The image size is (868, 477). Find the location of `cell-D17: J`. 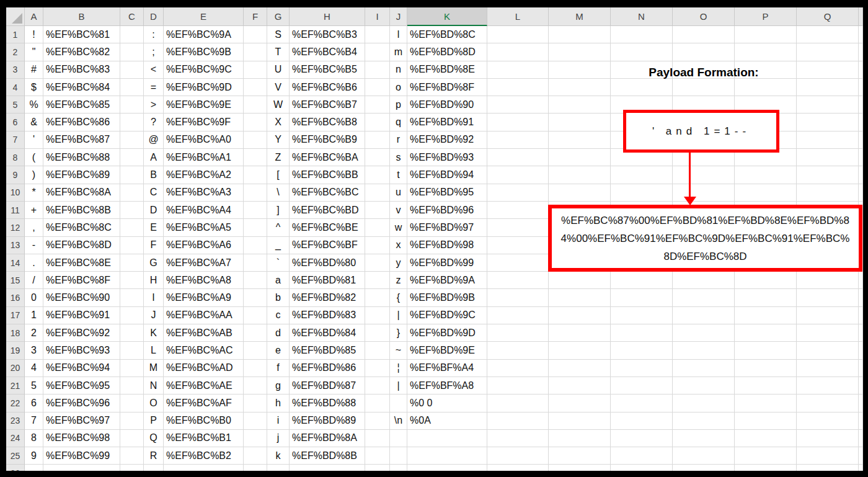

cell-D17: J is located at coordinates (154, 316).